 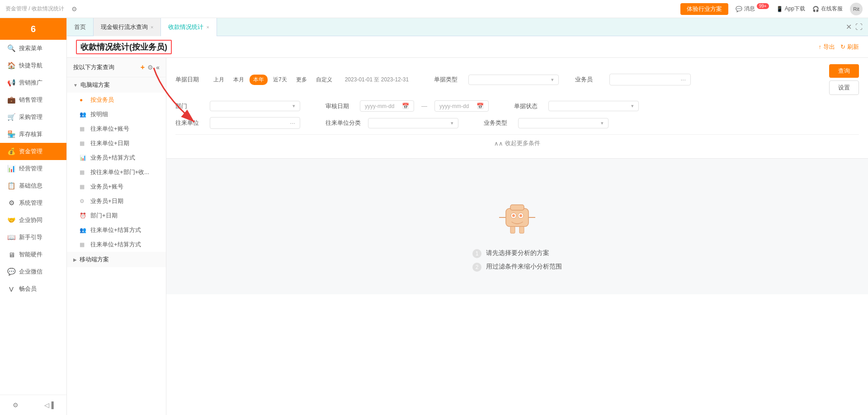 I want to click on settings-bottom-icon: ⚙, so click(x=15, y=405).